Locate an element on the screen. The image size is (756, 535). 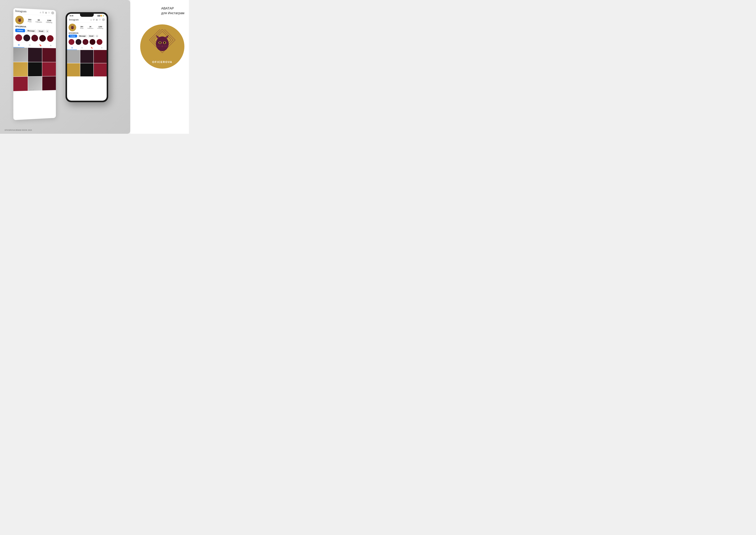
flat-following-count: 1290 is located at coordinates (49, 20).